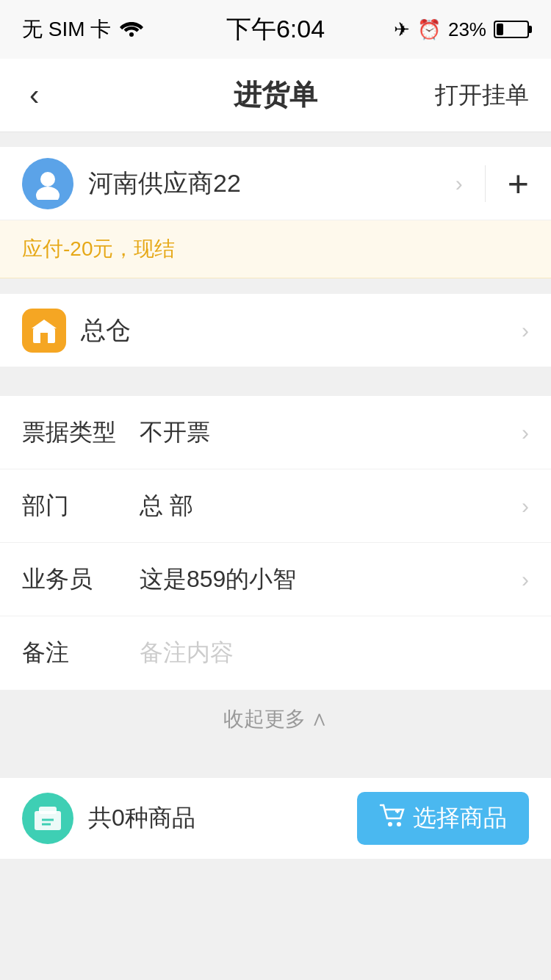 This screenshot has height=980, width=551. I want to click on invoice-chevron-icon: ›, so click(525, 433).